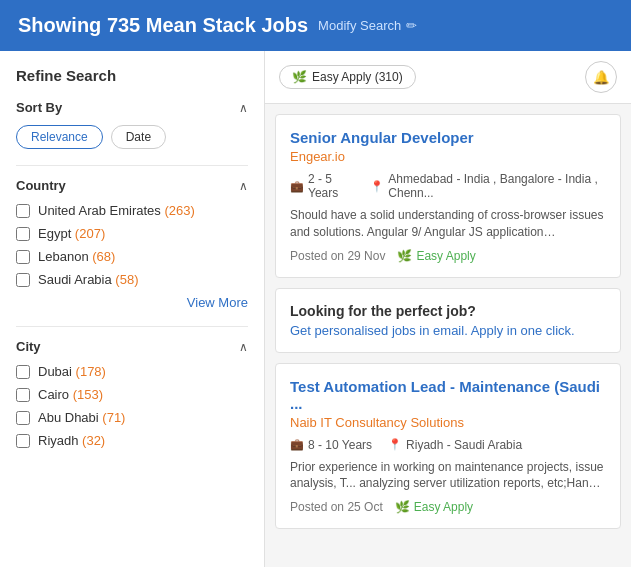 Image resolution: width=631 pixels, height=567 pixels. Describe the element at coordinates (448, 138) in the screenshot. I see `job-title-1: Senior Angular Developer` at that location.